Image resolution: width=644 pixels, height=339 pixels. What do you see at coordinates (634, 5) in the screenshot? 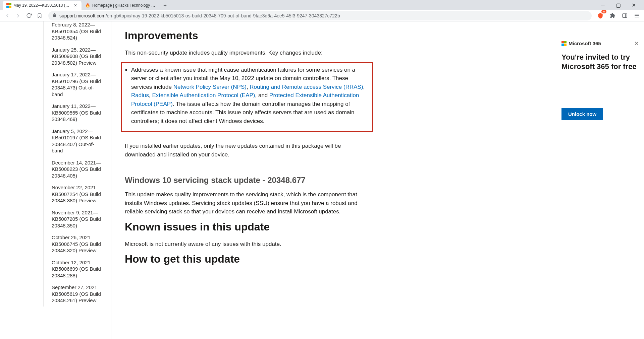
I see `close-window-button: ✕` at bounding box center [634, 5].